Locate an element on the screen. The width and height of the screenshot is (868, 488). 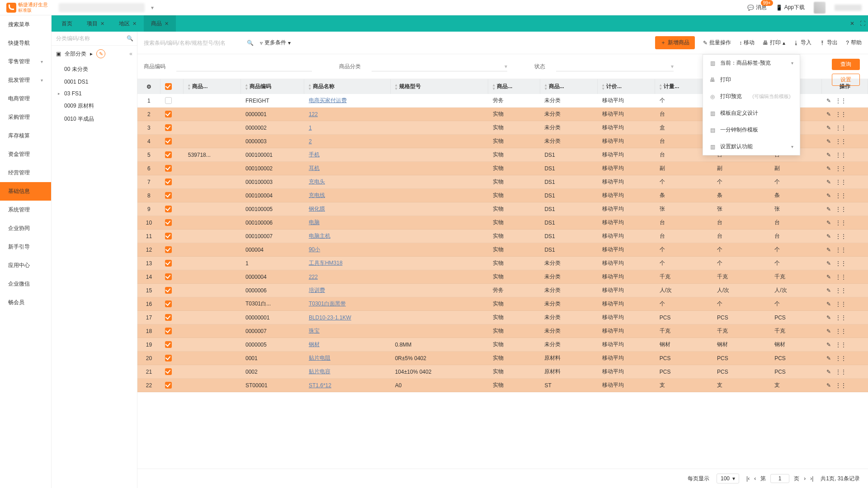
product-name-link: 电商买家付运费 is located at coordinates (328, 100).